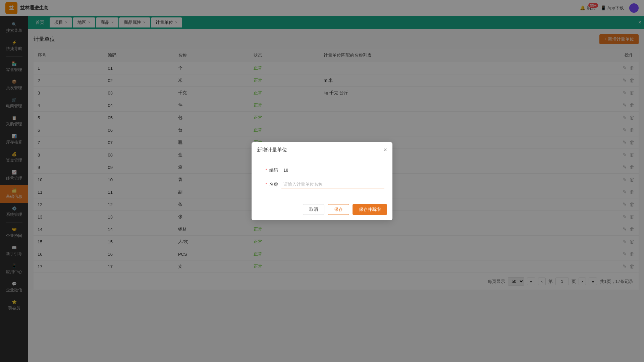  Describe the element at coordinates (269, 184) in the screenshot. I see `name-label: * 名称` at that location.